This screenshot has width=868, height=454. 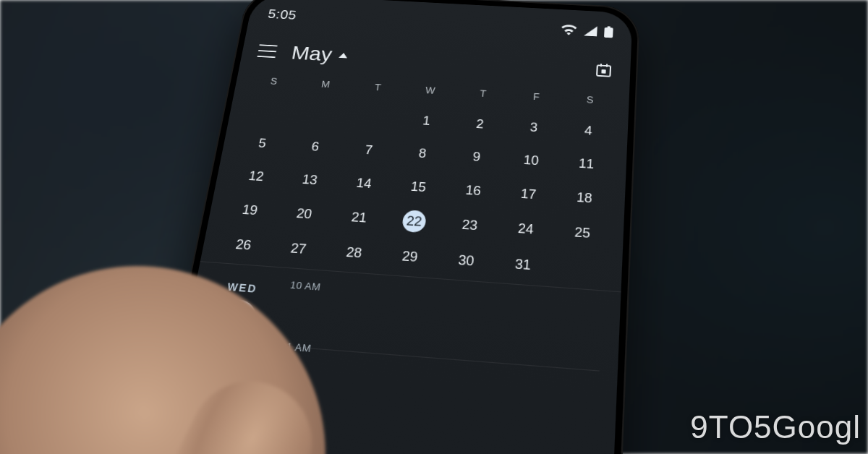 What do you see at coordinates (466, 260) in the screenshot?
I see `calendar-day: 30` at bounding box center [466, 260].